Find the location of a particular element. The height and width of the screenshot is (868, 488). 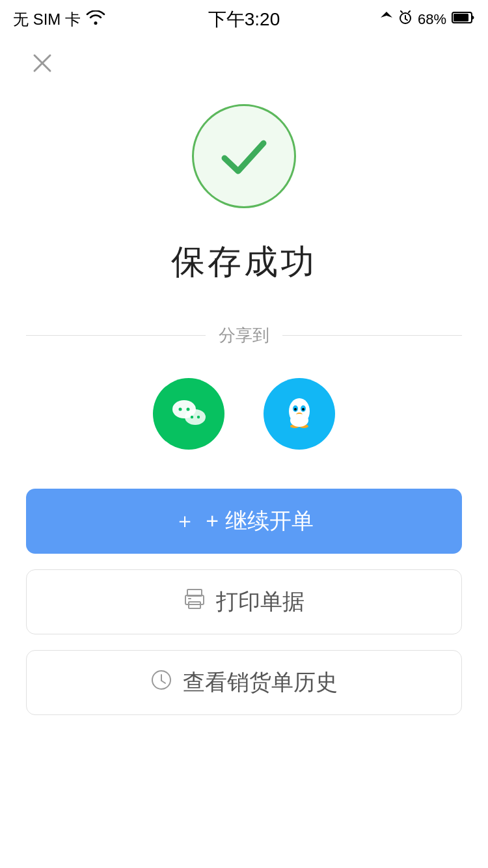

share-label: 分享到 is located at coordinates (244, 336).